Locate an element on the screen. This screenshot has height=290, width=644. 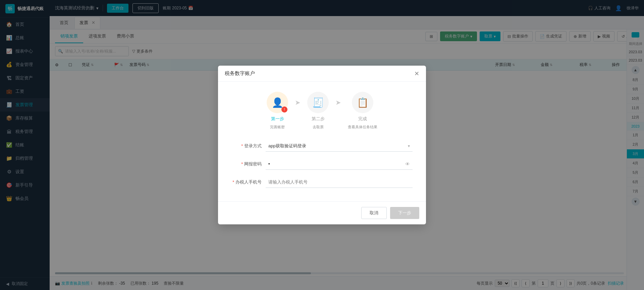
form-row-phone: * 办税人手机号 is located at coordinates (322, 182).